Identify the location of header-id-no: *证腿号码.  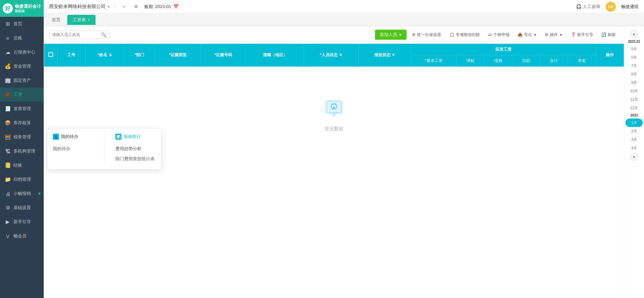
(223, 55).